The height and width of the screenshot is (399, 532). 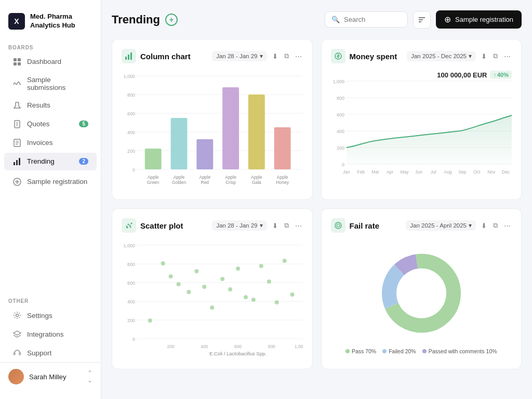 What do you see at coordinates (448, 20) in the screenshot?
I see `plus-circle-icon: ⊕` at bounding box center [448, 20].